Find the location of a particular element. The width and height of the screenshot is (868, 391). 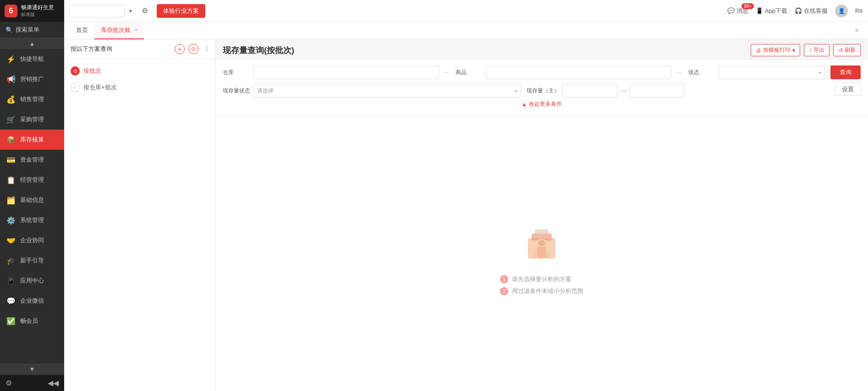

sidebar-item-weixin: 💬 企业微信 is located at coordinates (32, 301).